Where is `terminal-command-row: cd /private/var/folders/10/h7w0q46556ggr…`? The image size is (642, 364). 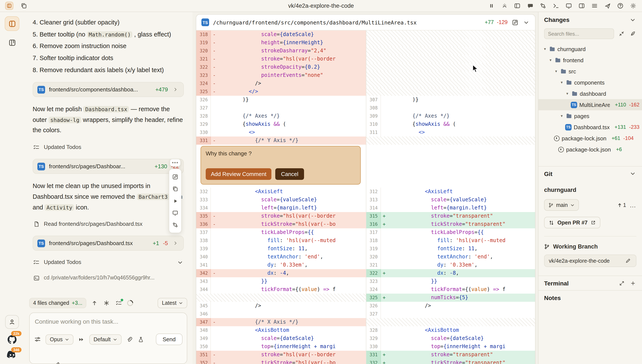
terminal-command-row: cd /private/var/folders/10/h7w0q46556ggr… is located at coordinates (108, 278).